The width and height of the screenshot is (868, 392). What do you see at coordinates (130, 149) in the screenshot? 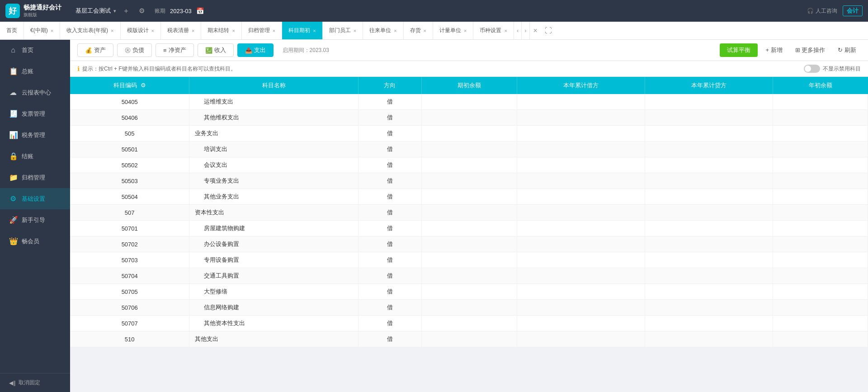
I see `cell-code: 50501` at bounding box center [130, 149].